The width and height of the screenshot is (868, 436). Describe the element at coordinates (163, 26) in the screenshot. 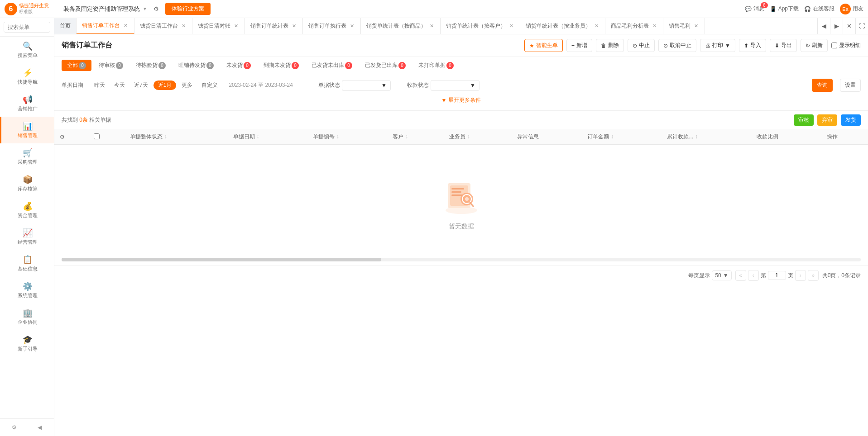

I see `tab-cash-daily: 钱货日清工作台✕` at that location.